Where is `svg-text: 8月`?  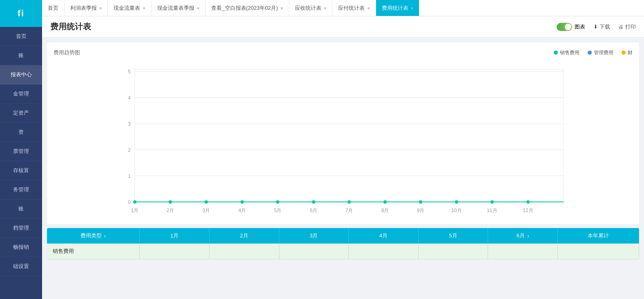
svg-text: 8月 is located at coordinates (386, 210).